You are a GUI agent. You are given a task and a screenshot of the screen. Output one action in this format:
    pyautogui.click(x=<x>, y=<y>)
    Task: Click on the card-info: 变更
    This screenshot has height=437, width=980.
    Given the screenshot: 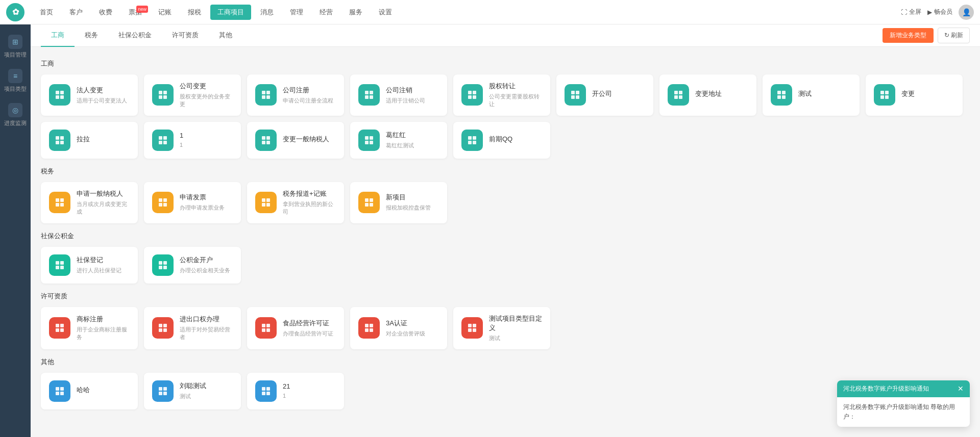 What is the action you would take?
    pyautogui.click(x=908, y=95)
    